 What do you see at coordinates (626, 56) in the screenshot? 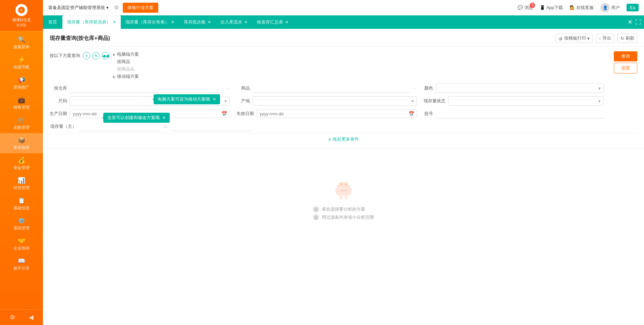
I see `query-btn: 查询` at bounding box center [626, 56].